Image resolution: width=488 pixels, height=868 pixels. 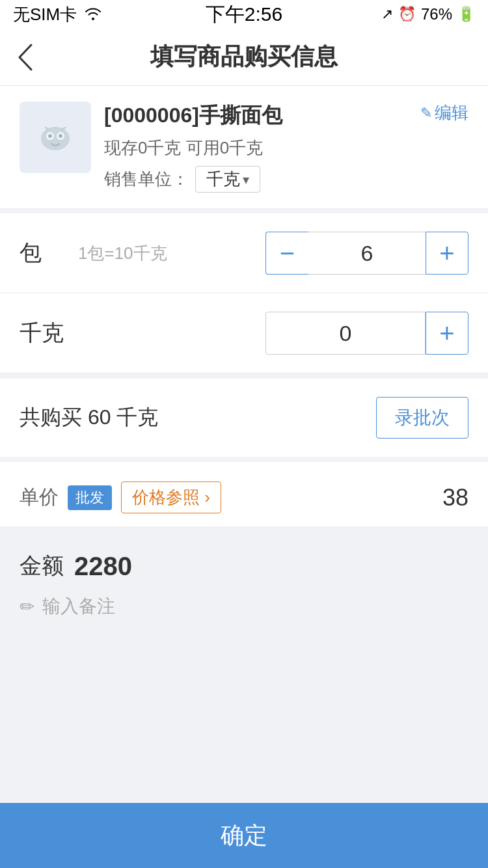 I want to click on summary-row: 共购买 60 千克 录批次, so click(x=244, y=418).